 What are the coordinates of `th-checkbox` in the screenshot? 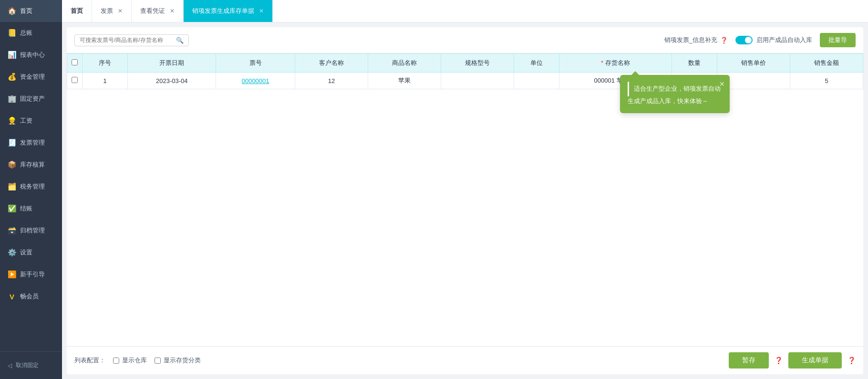 It's located at (75, 63).